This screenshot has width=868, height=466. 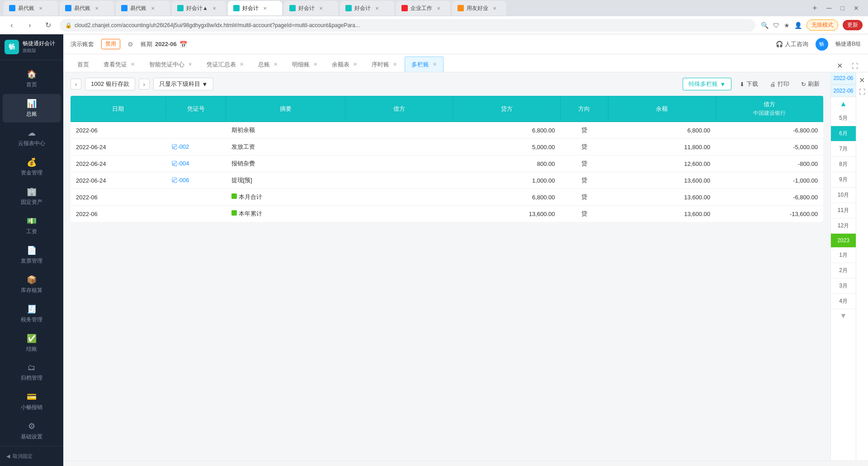 I want to click on prev-account-button: ‹, so click(x=76, y=84).